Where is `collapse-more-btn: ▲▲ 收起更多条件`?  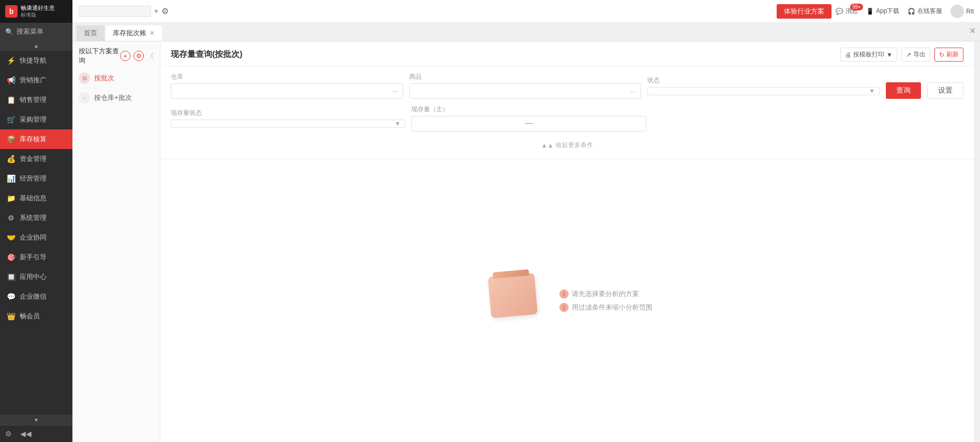 collapse-more-btn: ▲▲ 收起更多条件 is located at coordinates (567, 145).